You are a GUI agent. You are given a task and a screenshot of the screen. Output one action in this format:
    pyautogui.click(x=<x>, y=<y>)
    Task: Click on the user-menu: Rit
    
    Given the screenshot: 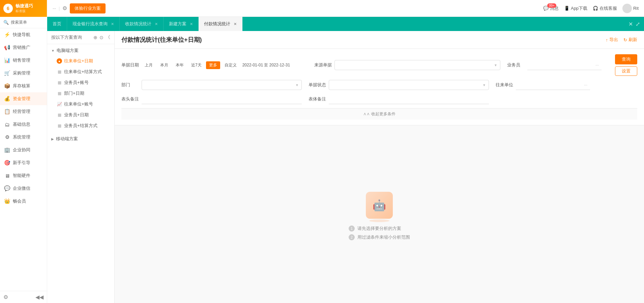 What is the action you would take?
    pyautogui.click(x=631, y=8)
    